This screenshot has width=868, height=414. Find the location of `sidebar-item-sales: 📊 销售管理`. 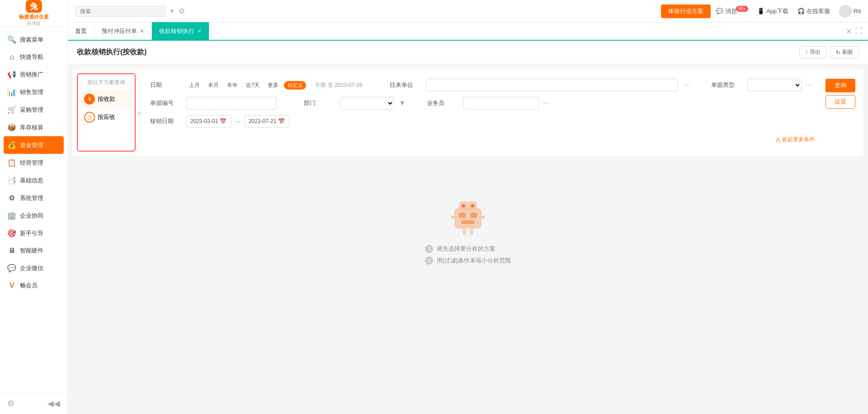

sidebar-item-sales: 📊 销售管理 is located at coordinates (33, 92).